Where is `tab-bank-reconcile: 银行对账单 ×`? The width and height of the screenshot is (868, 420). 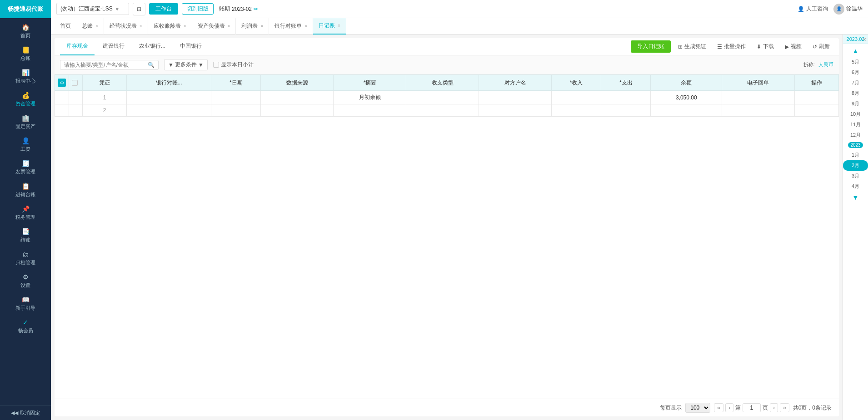 tab-bank-reconcile: 银行对账单 × is located at coordinates (291, 26).